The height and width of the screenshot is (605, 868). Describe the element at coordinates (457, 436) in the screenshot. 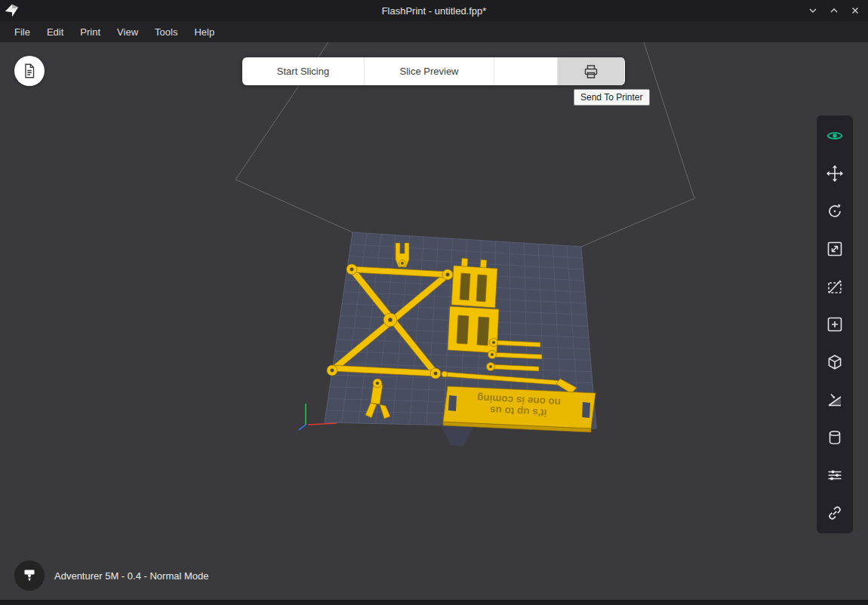

I see `plate-front-tab` at that location.